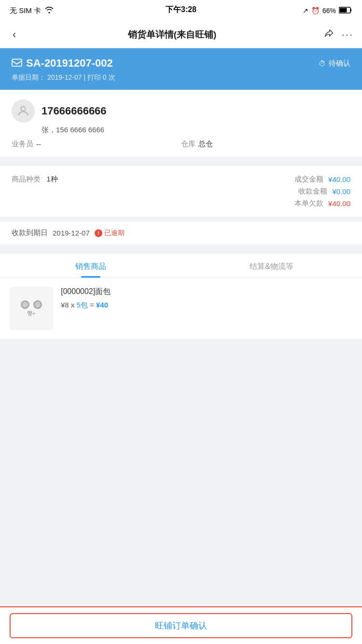 This screenshot has width=362, height=644. Describe the element at coordinates (74, 111) in the screenshot. I see `customer-phone: 17666666666` at that location.